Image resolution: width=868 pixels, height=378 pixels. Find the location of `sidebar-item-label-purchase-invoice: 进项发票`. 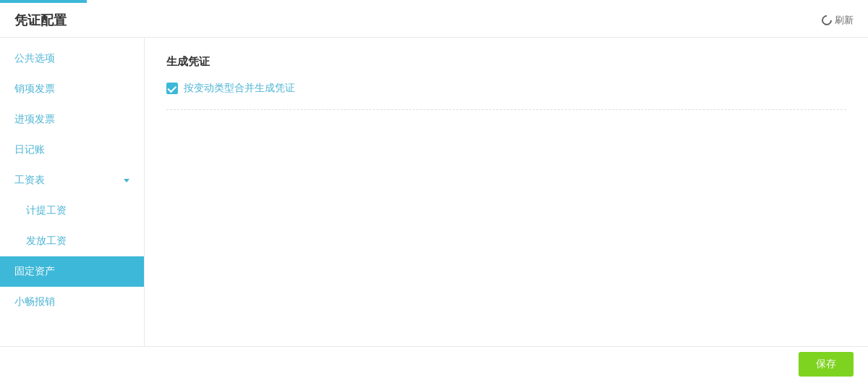

sidebar-item-label-purchase-invoice: 进项发票 is located at coordinates (35, 119).